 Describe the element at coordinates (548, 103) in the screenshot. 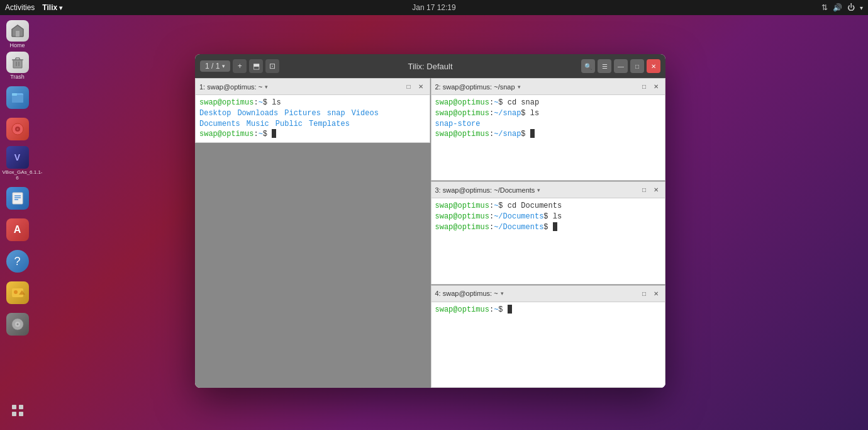

I see `terminal-line: swap@optimus:~$ cd snap` at that location.